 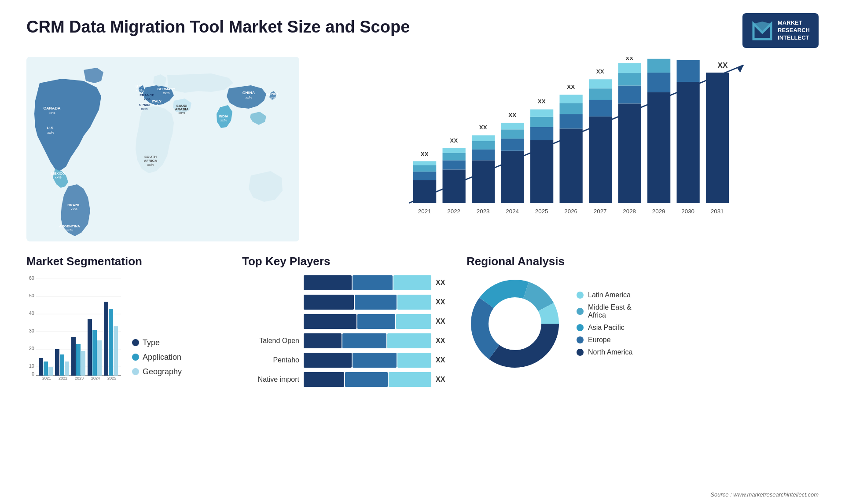 What do you see at coordinates (659, 211) in the screenshot?
I see `svg-text: 2029` at bounding box center [659, 211].